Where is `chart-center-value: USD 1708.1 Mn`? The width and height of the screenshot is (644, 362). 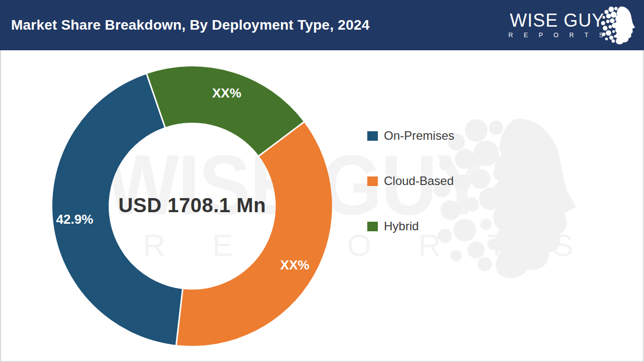 chart-center-value: USD 1708.1 Mn is located at coordinates (192, 205).